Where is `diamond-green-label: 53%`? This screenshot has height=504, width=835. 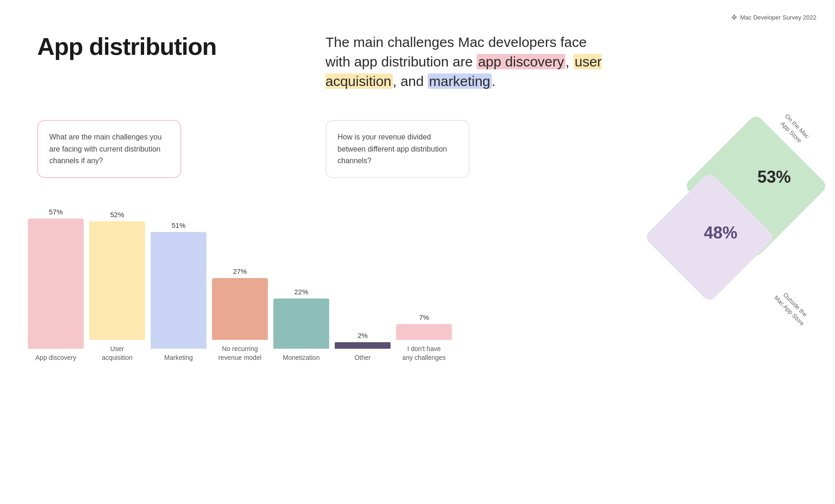
diamond-green-label: 53% is located at coordinates (774, 177).